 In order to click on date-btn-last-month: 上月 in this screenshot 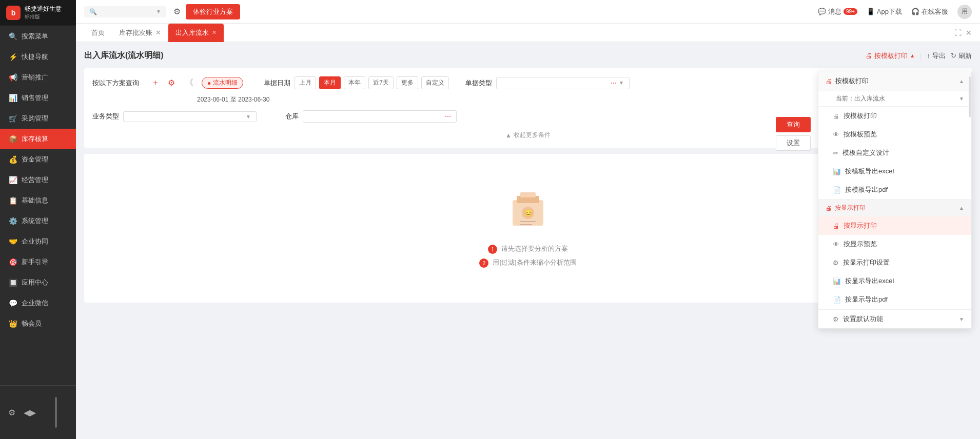, I will do `click(305, 83)`.